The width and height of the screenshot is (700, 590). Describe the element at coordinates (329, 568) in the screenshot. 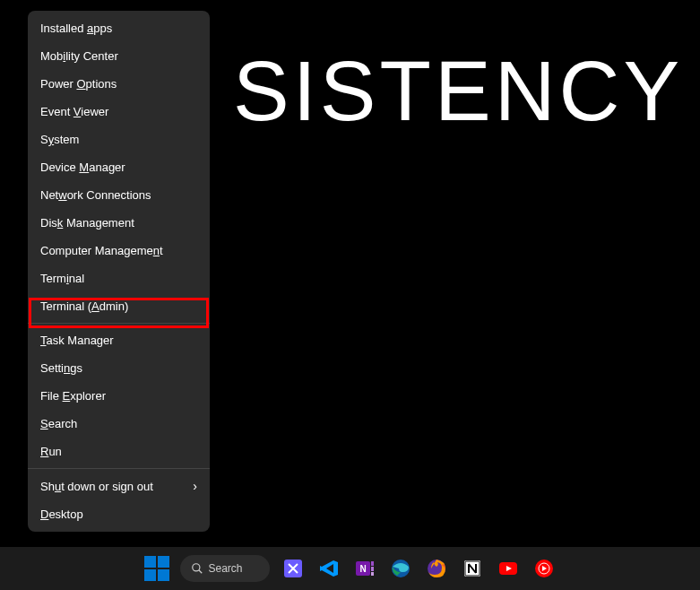

I see `taskbar-vscode-icon` at that location.